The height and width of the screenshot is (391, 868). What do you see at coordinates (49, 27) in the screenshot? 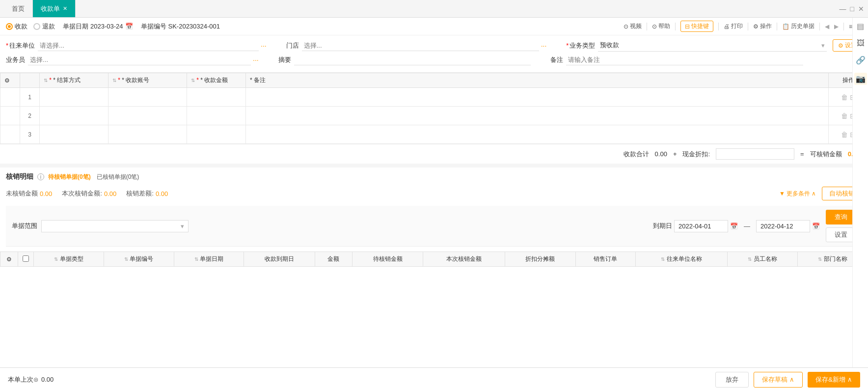
I see `radio-refund-label: 退款` at bounding box center [49, 27].